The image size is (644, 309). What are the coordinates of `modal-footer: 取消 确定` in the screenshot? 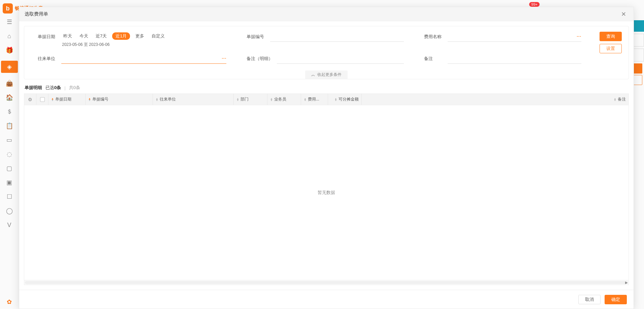 It's located at (326, 299).